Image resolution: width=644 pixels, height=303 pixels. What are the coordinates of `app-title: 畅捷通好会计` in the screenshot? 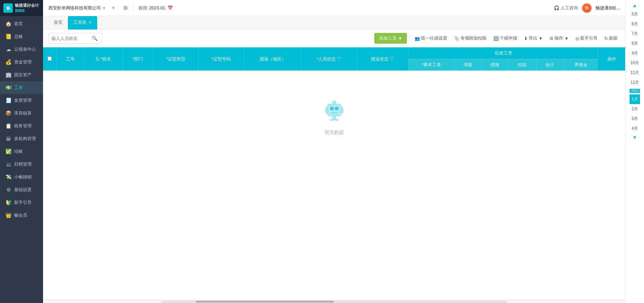 It's located at (27, 6).